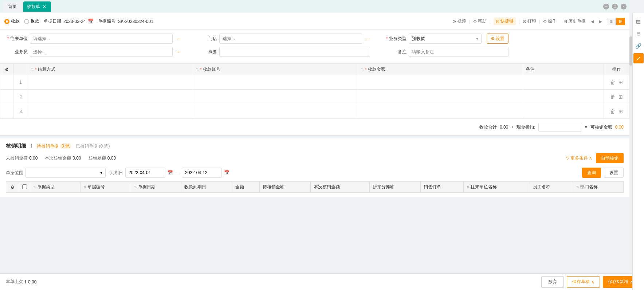 The width and height of the screenshot is (644, 290). Describe the element at coordinates (101, 39) in the screenshot. I see `partner-input` at that location.